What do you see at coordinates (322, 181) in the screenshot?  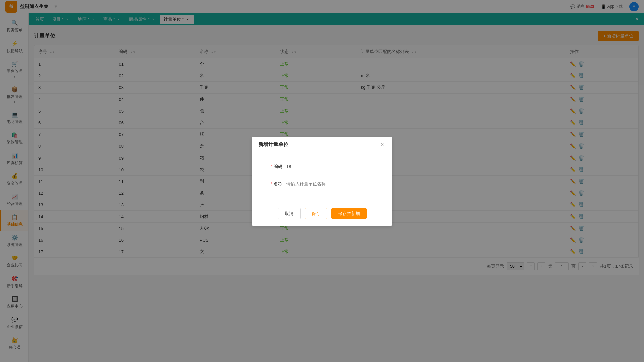 I see `add-unit-modal: 新增计量单位 × 编码 名称 取消 保存 保存并新增` at bounding box center [322, 181].